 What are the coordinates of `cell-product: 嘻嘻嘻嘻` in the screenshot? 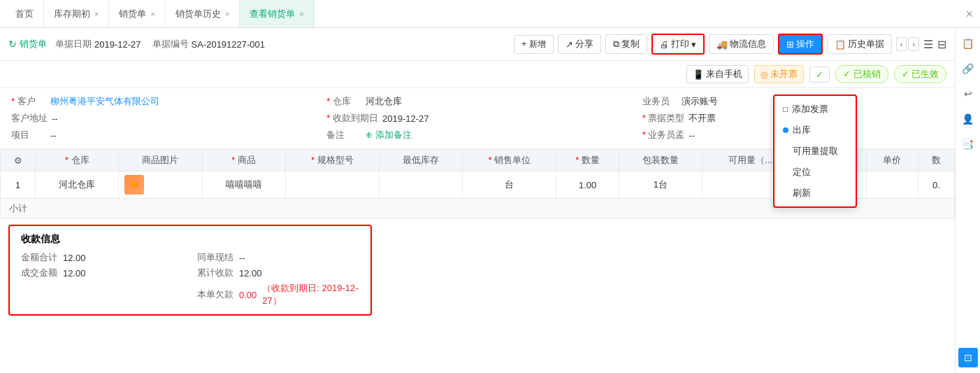 It's located at (243, 185).